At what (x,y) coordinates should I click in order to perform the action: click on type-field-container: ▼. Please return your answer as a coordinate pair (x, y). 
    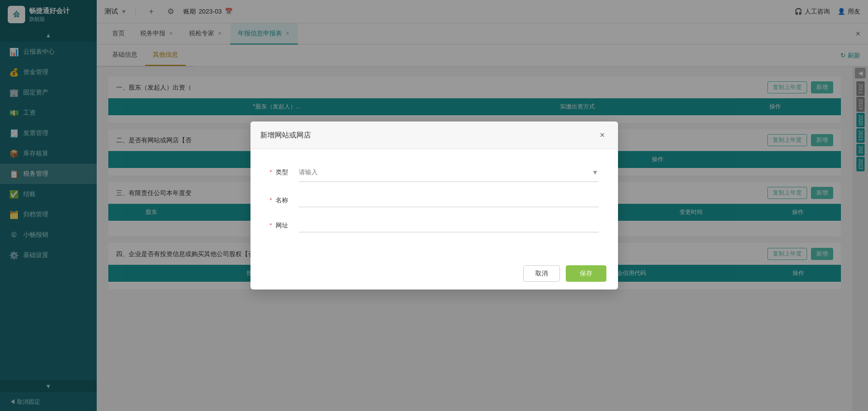
    Looking at the image, I should click on (449, 172).